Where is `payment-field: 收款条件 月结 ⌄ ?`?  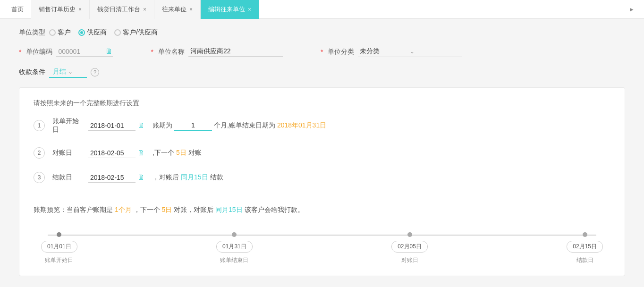
payment-field: 收款条件 月结 ⌄ ? is located at coordinates (59, 72).